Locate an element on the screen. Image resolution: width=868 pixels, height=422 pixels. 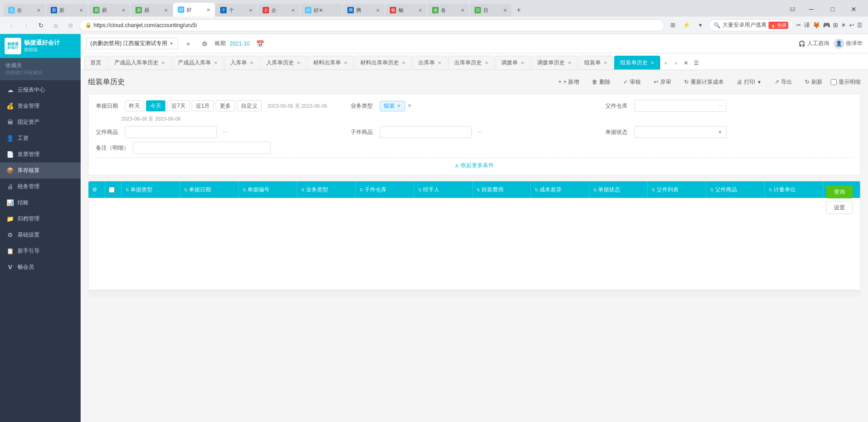
parent-warehouse-select: ··· is located at coordinates (680, 106).